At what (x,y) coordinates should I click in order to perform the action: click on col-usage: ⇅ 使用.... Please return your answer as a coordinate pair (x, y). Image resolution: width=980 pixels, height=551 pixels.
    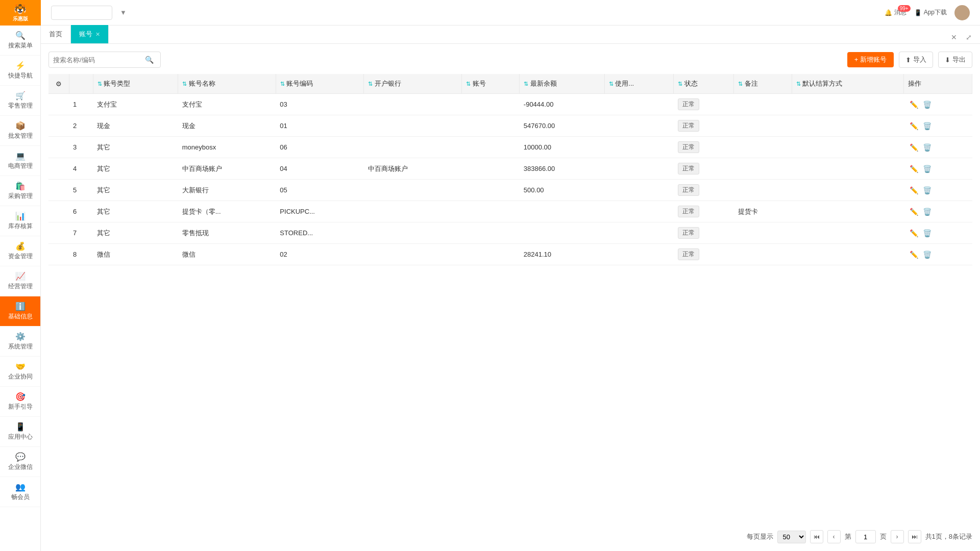
    Looking at the image, I should click on (639, 84).